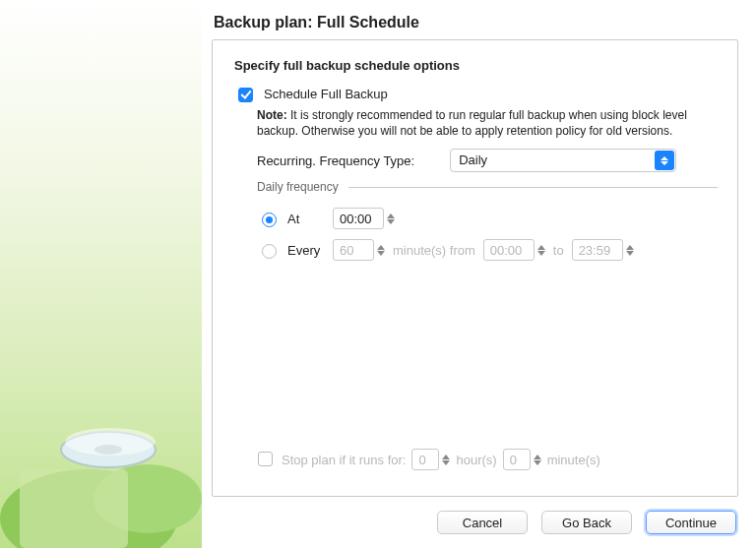 Image resolution: width=756 pixels, height=548 pixels. I want to click on every-unit-label: minute(s) from, so click(434, 250).